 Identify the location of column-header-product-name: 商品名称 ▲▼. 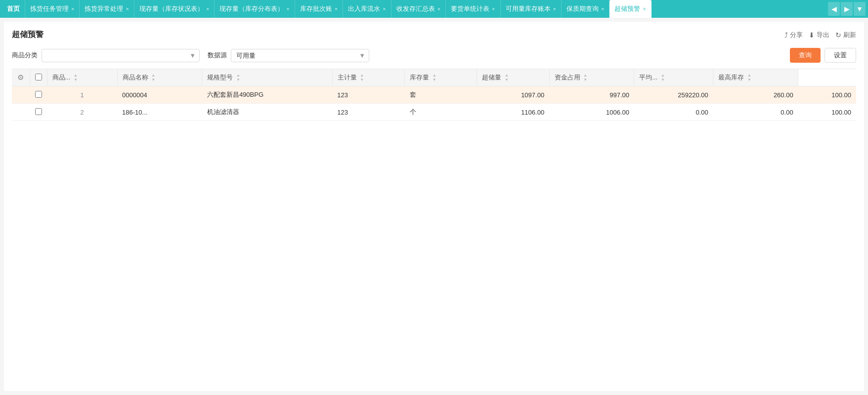
(160, 78).